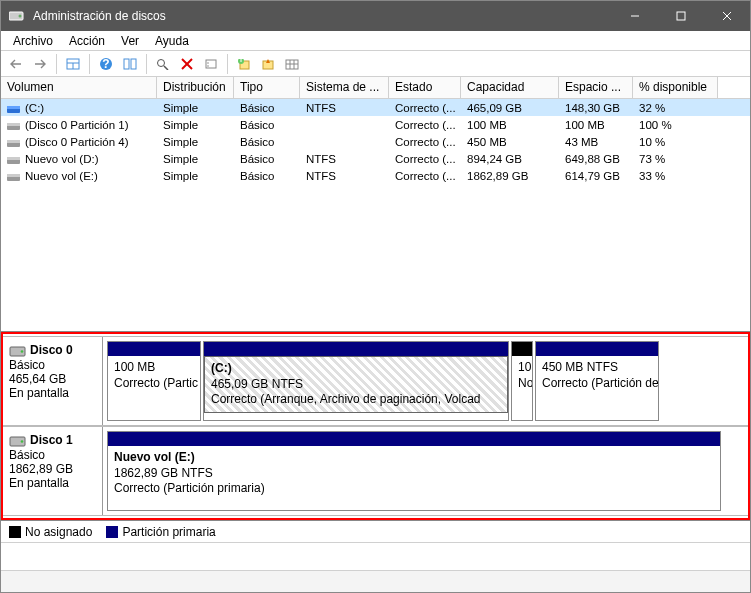  Describe the element at coordinates (244, 64) in the screenshot. I see `new-volume-button: +` at that location.